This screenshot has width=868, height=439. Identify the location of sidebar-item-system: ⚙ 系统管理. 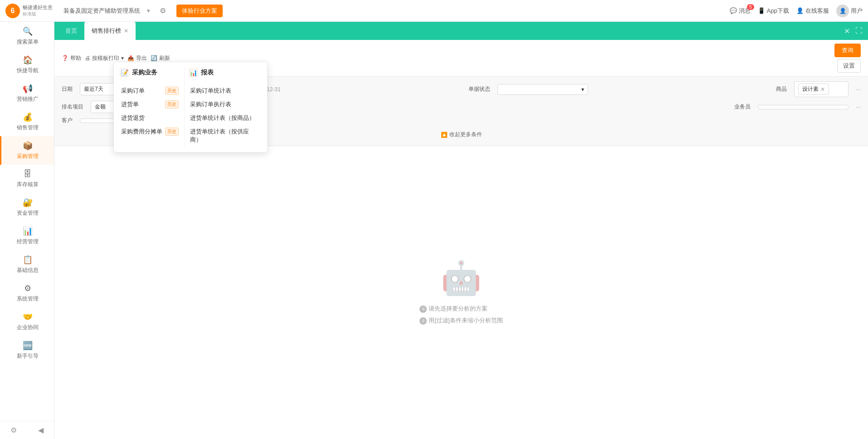
(27, 293).